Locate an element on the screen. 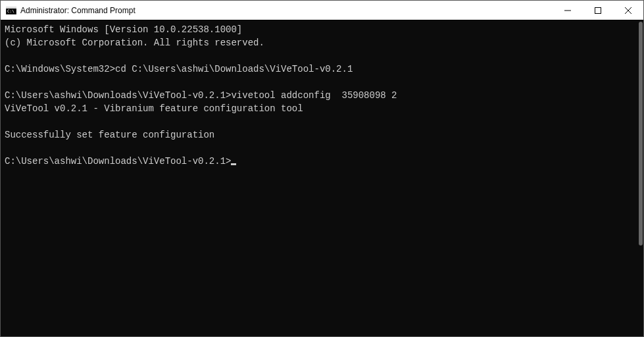 The width and height of the screenshot is (644, 337). terminal-line: ViVeTool v0.2.1 - Vibranium feature conf… is located at coordinates (322, 109).